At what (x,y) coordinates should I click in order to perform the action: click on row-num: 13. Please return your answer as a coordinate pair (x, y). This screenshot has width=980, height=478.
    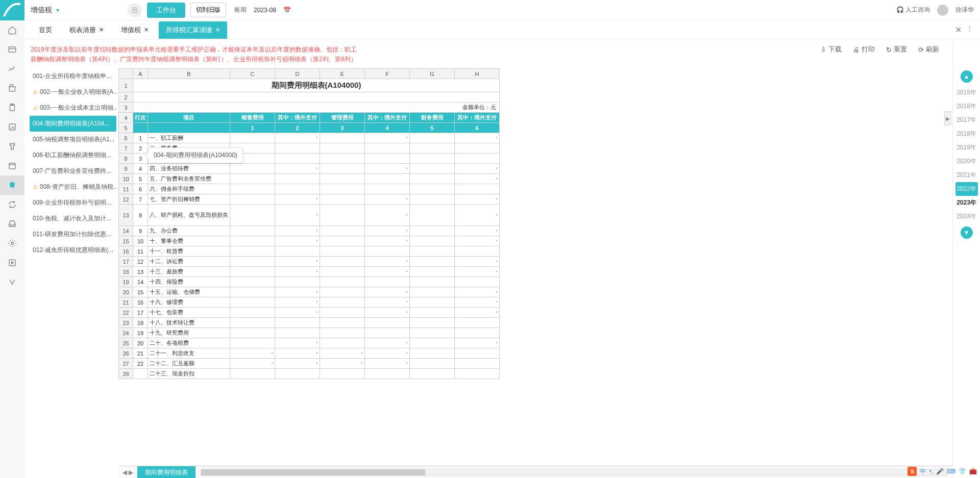
    Looking at the image, I should click on (141, 272).